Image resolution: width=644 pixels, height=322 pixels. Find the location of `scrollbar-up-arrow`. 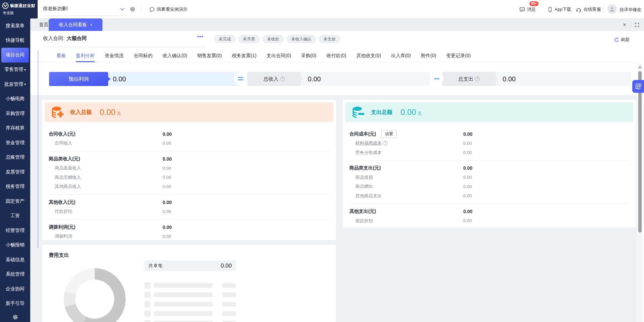

scrollbar-up-arrow is located at coordinates (640, 67).